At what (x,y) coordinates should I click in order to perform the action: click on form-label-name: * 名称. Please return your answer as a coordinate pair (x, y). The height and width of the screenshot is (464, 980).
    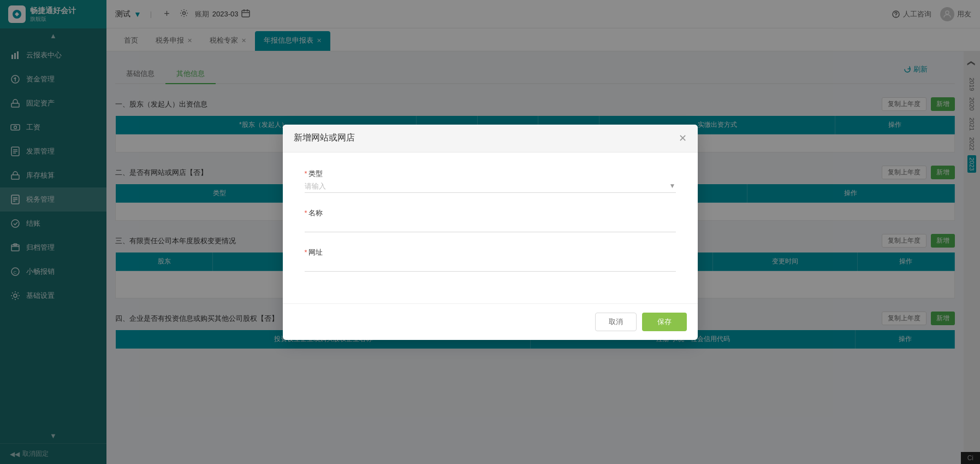
    Looking at the image, I should click on (490, 213).